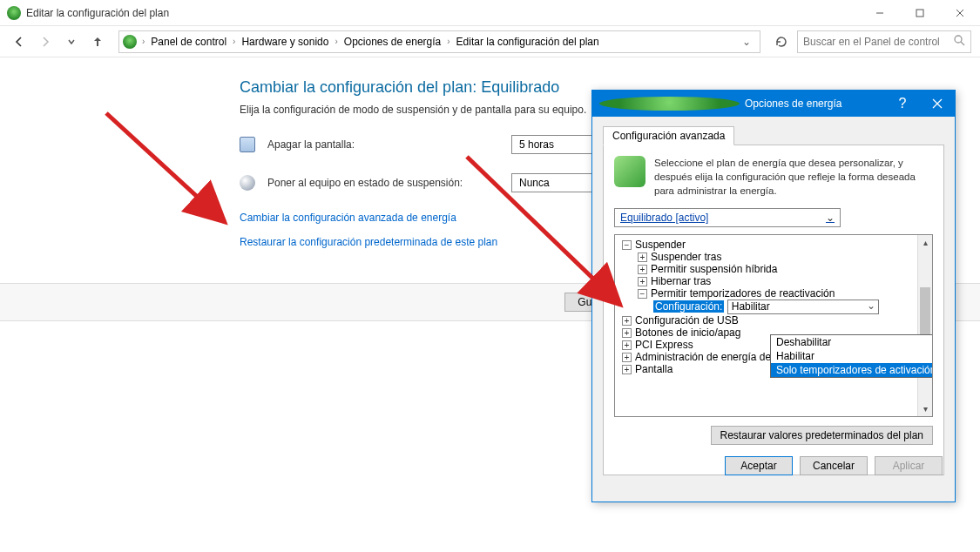  Describe the element at coordinates (774, 281) in the screenshot. I see `tree-hibernar: +Hibernar tras` at that location.